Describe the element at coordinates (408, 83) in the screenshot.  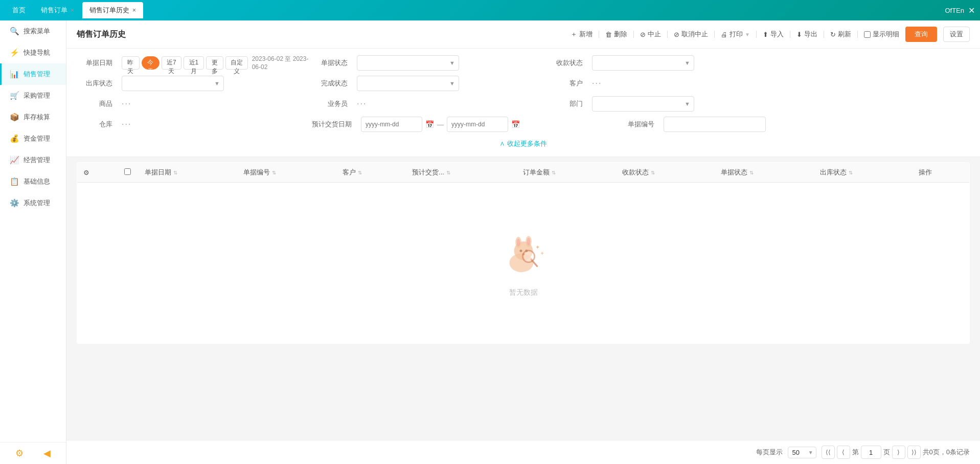
I see `complete-status-select` at that location.